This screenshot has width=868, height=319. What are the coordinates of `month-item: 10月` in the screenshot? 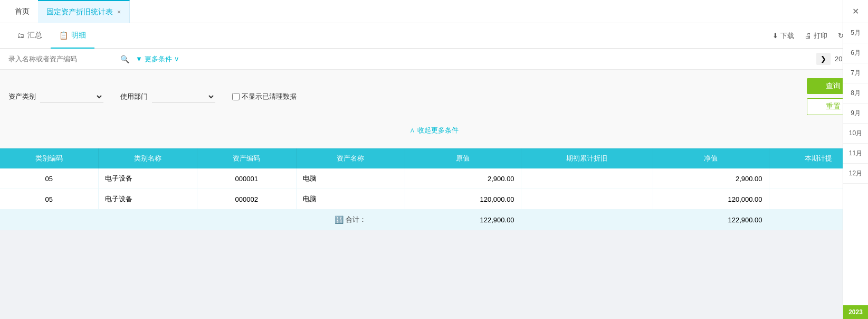 It's located at (856, 134).